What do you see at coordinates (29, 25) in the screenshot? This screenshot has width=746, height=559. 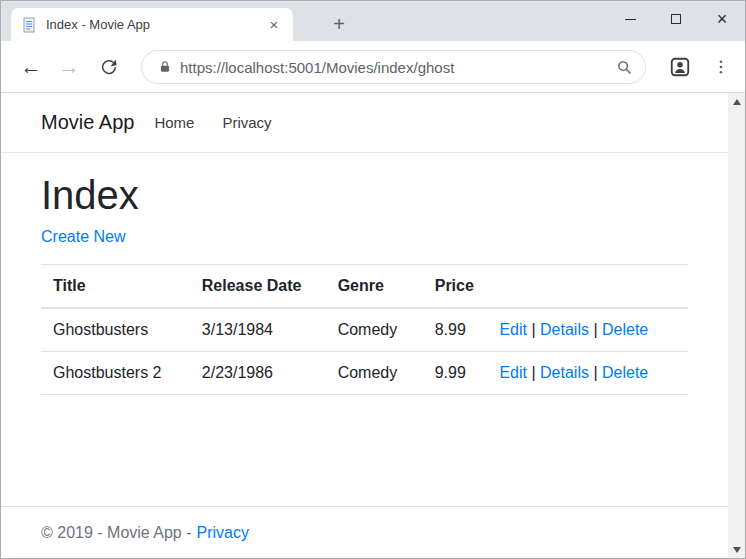 I see `favicon-icon` at bounding box center [29, 25].